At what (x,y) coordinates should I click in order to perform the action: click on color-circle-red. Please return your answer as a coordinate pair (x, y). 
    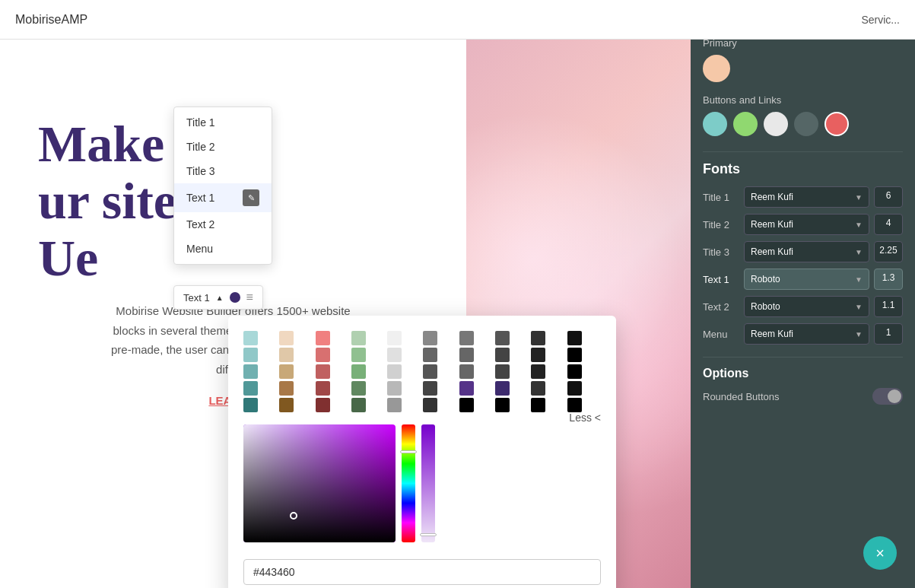
    Looking at the image, I should click on (837, 124).